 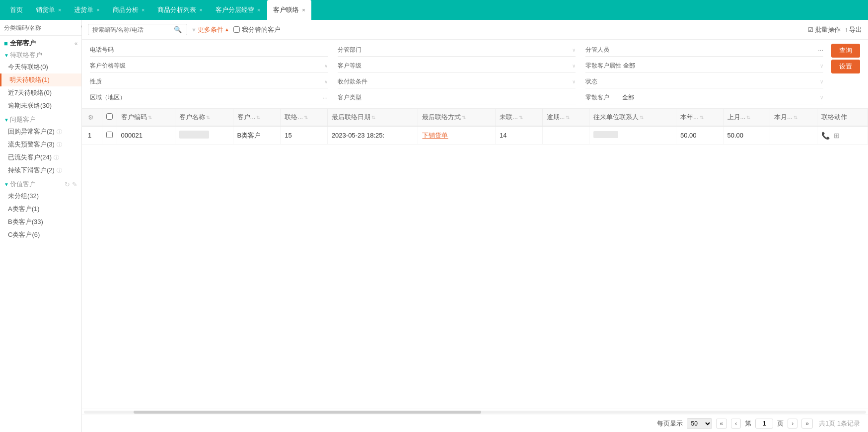 What do you see at coordinates (824, 30) in the screenshot?
I see `batch-ops-btn: ☑ 批量操作` at bounding box center [824, 30].